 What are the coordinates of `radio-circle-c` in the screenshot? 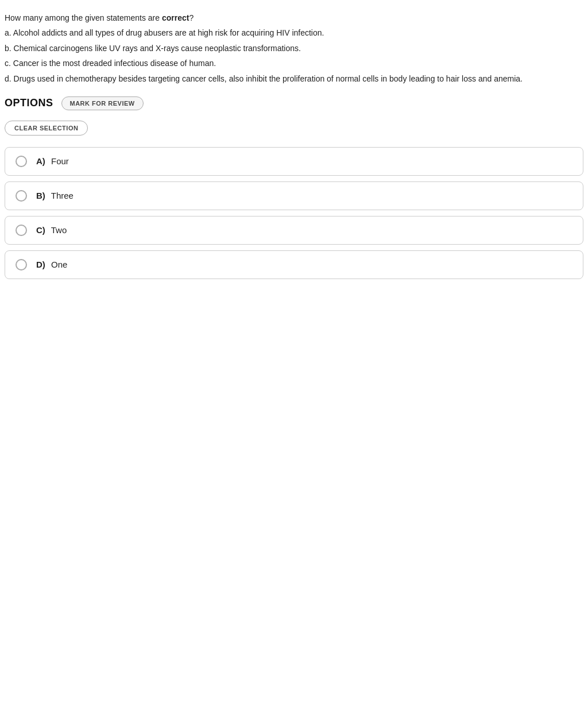 It's located at (21, 230).